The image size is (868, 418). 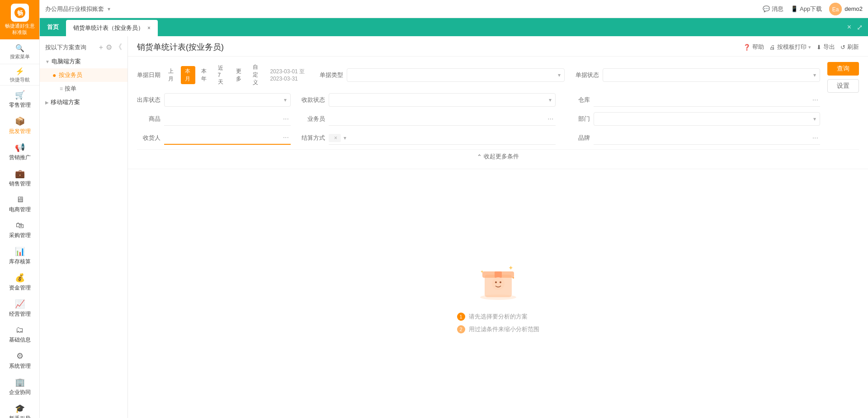 What do you see at coordinates (815, 119) in the screenshot?
I see `dept-arrow-icon: ▾` at bounding box center [815, 119].